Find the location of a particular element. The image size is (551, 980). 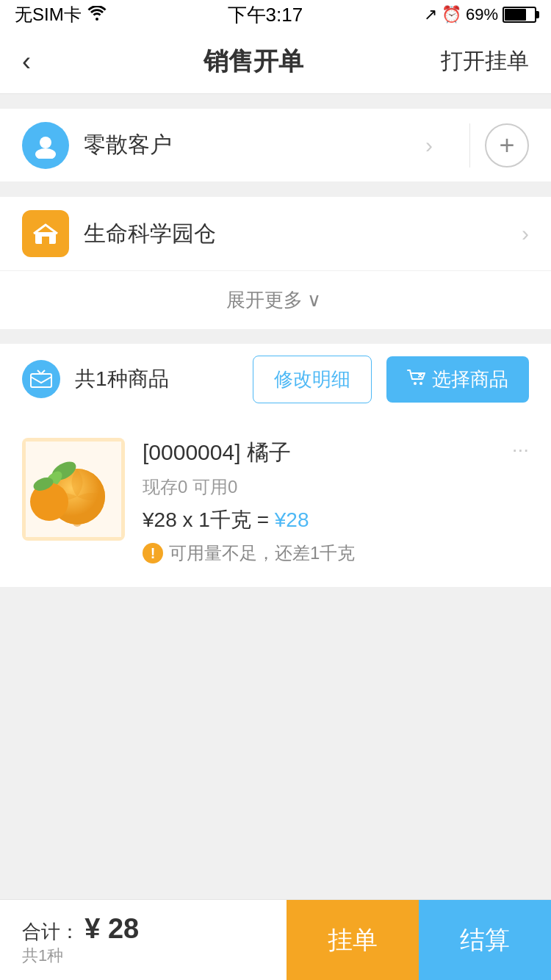

customer-section: 零散客户 › + is located at coordinates (276, 145).